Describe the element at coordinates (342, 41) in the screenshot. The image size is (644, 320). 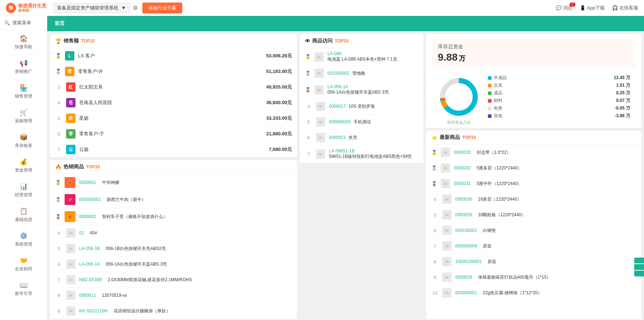
I see `product-views-top10: TOP10` at that location.